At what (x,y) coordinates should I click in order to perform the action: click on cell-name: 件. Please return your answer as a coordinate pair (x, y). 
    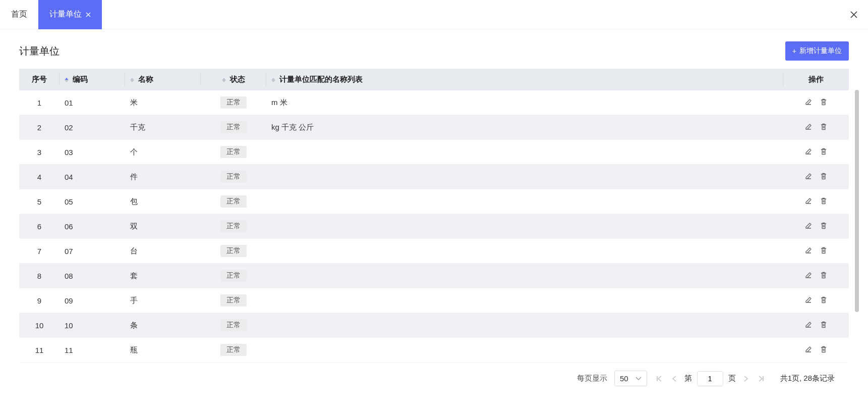
    Looking at the image, I should click on (163, 177).